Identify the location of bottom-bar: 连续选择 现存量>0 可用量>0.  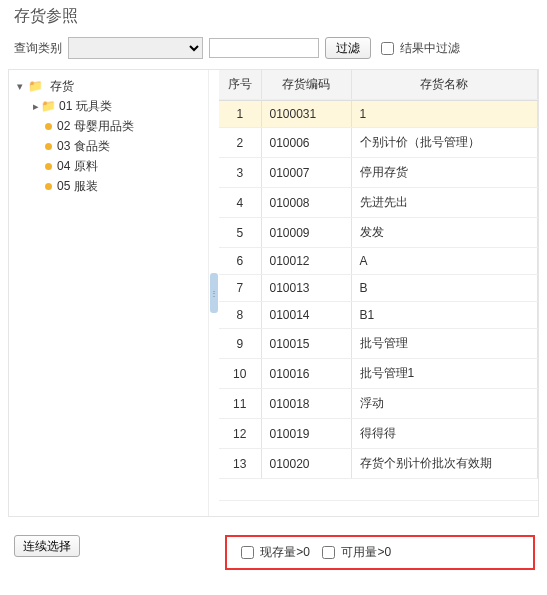
(274, 552).